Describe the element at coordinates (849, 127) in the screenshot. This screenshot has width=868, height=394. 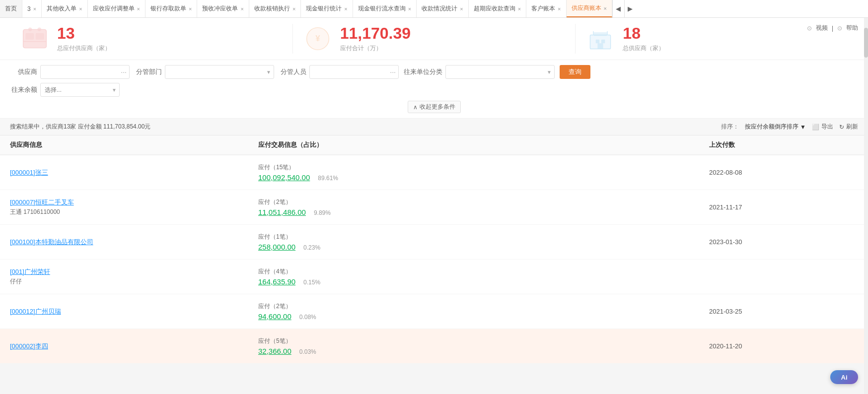
I see `refresh-button: ↻ 刷新` at that location.